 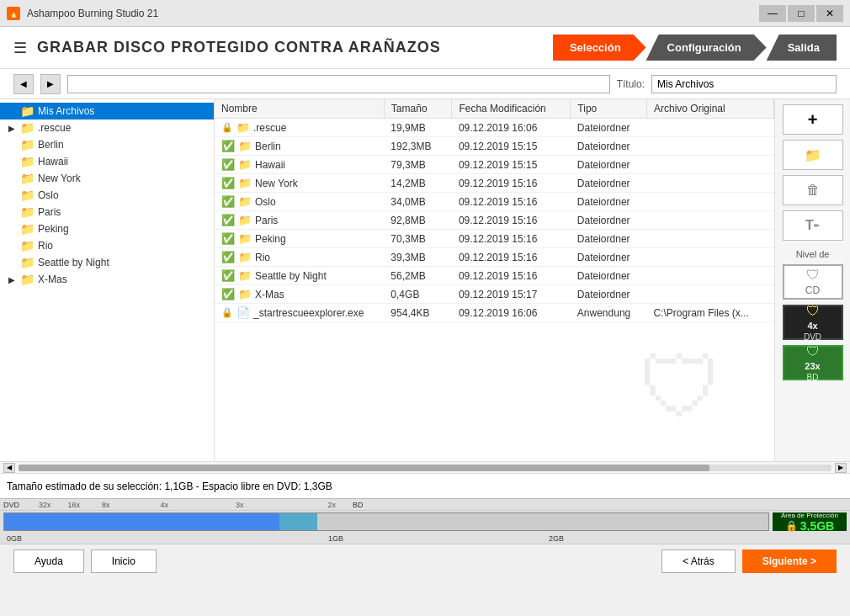 What do you see at coordinates (813, 226) in the screenshot?
I see `rename-button: T✏` at bounding box center [813, 226].